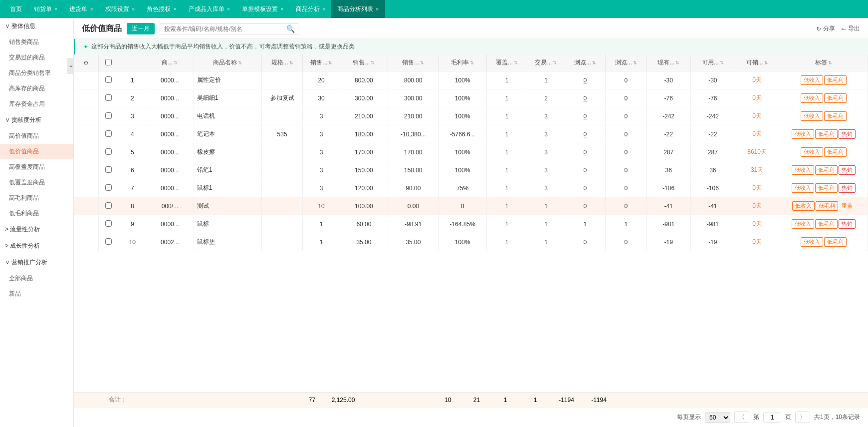 The height and width of the screenshot is (427, 868). What do you see at coordinates (37, 58) in the screenshot?
I see `sidebar-item-traded-goods: 交易过的商品` at bounding box center [37, 58].